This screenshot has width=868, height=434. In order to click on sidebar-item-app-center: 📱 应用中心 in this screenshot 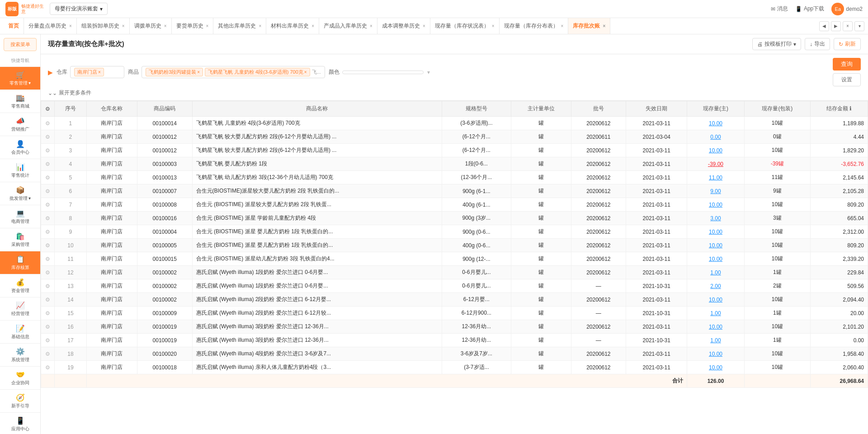, I will do `click(20, 423)`.